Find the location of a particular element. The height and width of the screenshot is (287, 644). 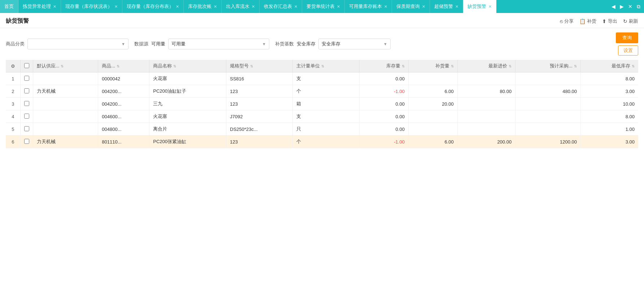

tab-close-batch-account: ✕ is located at coordinates (215, 6).